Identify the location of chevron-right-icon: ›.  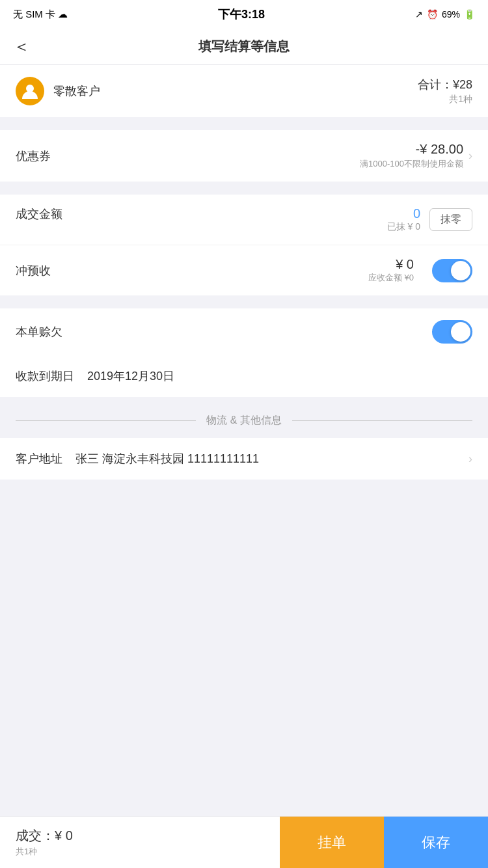
(470, 156).